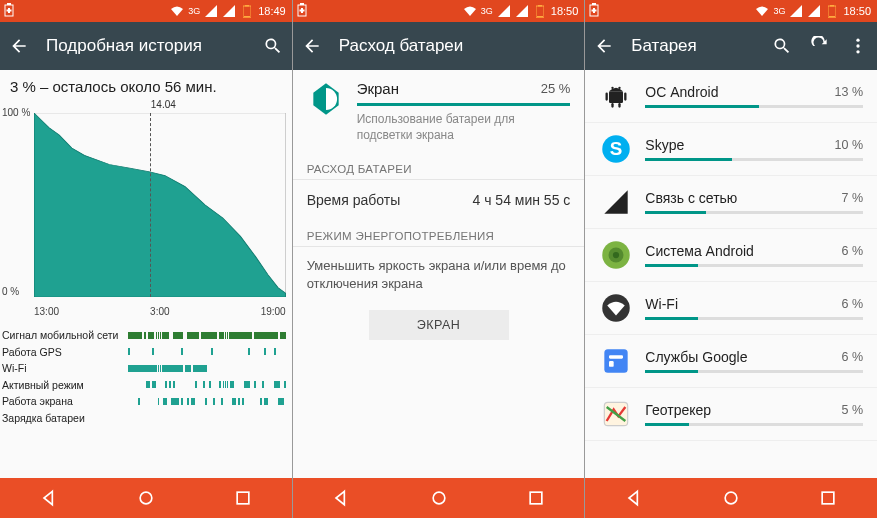 The image size is (877, 518). What do you see at coordinates (682, 92) in the screenshot?
I see `item-name: ОС Android` at bounding box center [682, 92].